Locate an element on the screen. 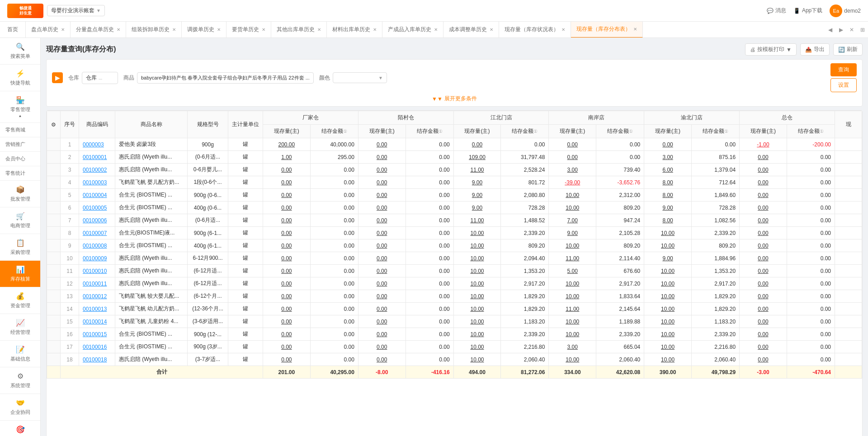  sidebar-item-guide: 🎯 新手引导 is located at coordinates (20, 428).